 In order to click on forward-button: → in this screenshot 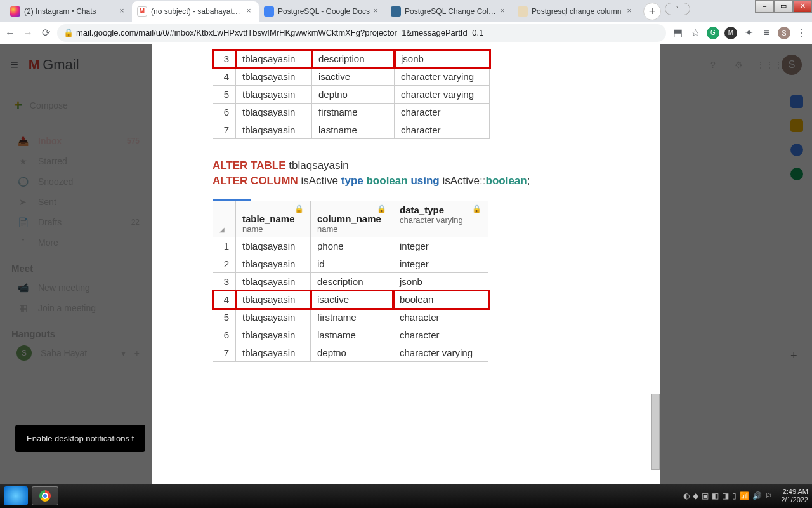, I will do `click(28, 33)`.